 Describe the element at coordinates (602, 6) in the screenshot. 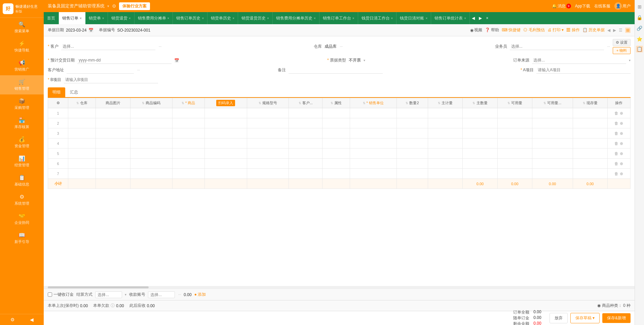

I see `online-service: 在线客服` at that location.